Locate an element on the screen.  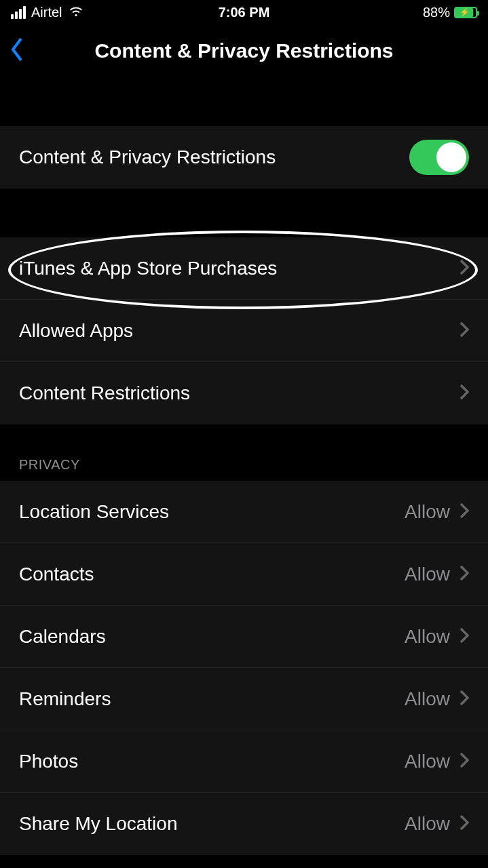
row-label: Allowed Apps is located at coordinates (76, 331).